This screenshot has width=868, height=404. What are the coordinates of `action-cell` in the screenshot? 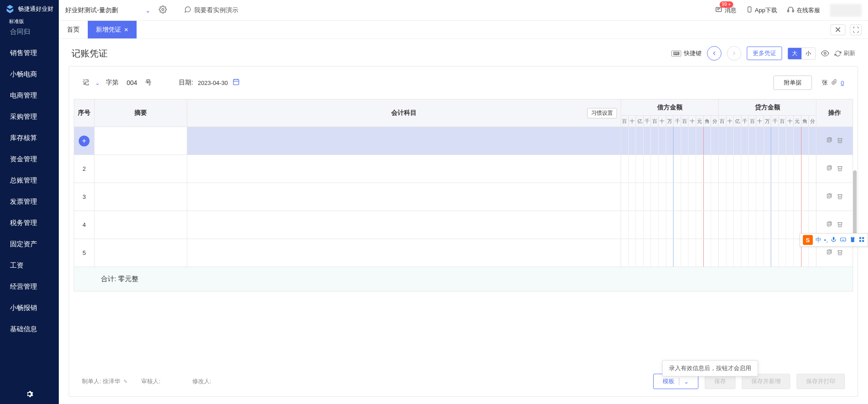 It's located at (835, 141).